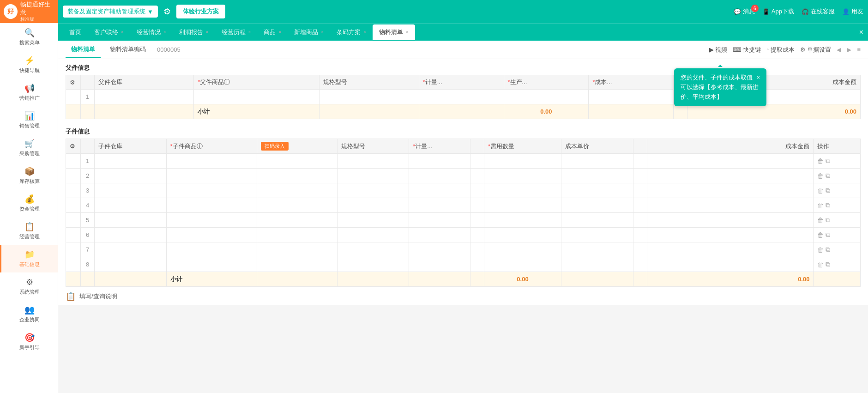 The height and width of the screenshot is (393, 868). I want to click on sidebar-item-10: 👥企业协同, so click(29, 314).